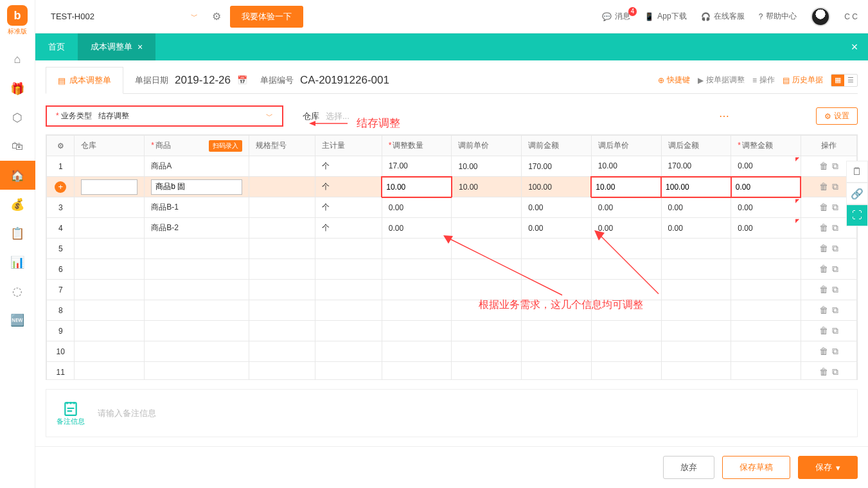 Image resolution: width=868 pixels, height=488 pixels. I want to click on discard-button: 放弃, so click(689, 467).